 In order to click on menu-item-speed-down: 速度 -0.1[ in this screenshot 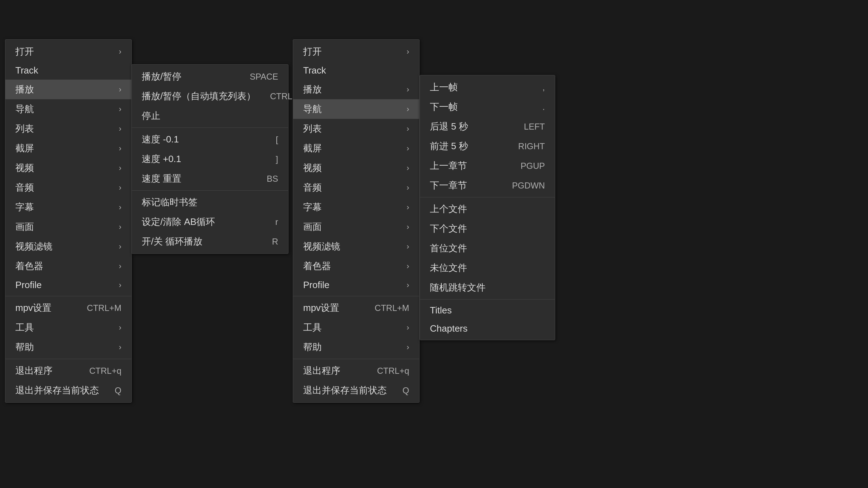, I will do `click(210, 139)`.